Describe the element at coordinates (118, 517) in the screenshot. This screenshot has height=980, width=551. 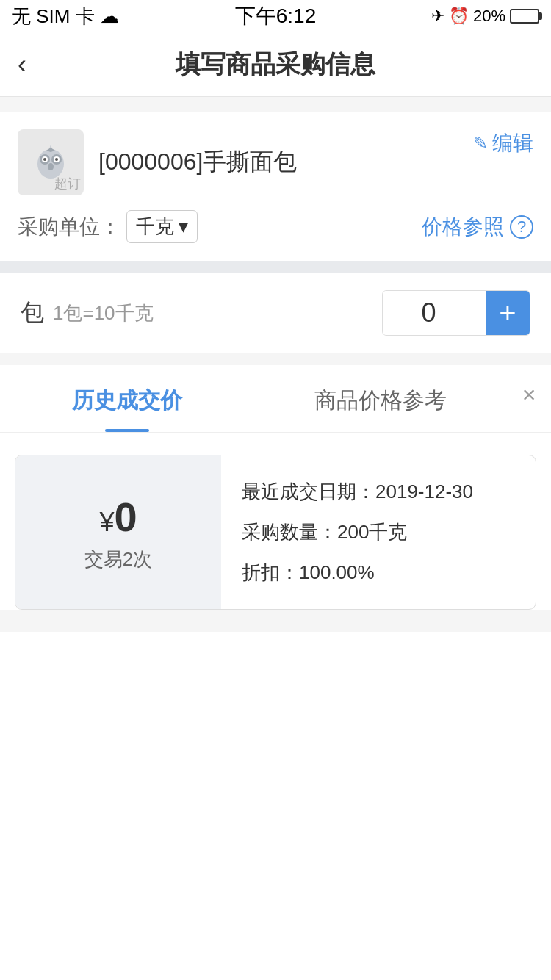
I see `price-amount: ¥0` at that location.